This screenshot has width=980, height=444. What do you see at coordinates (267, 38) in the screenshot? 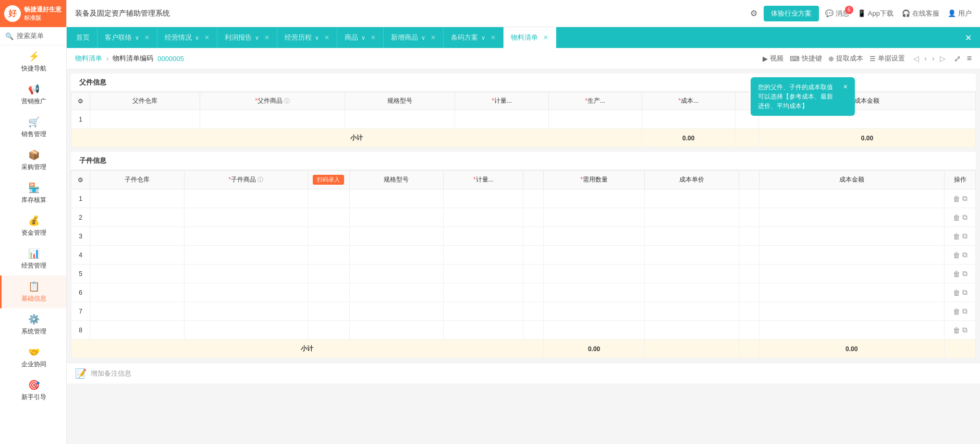
I see `tab-profit-close: ✕` at bounding box center [267, 38].